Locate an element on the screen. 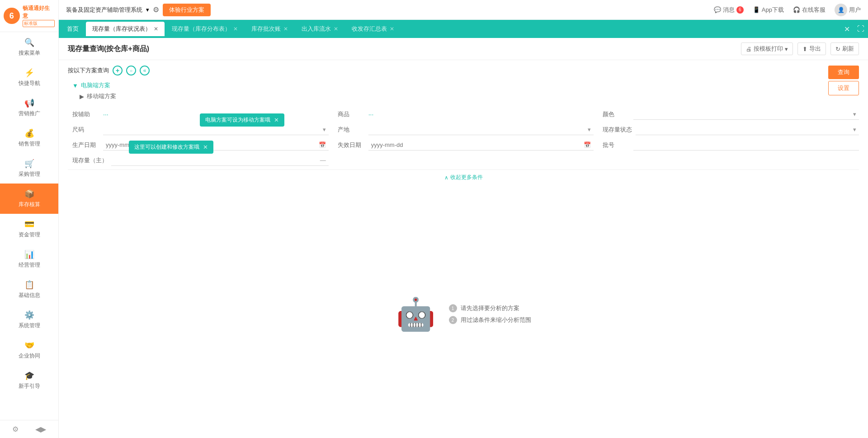 The height and width of the screenshot is (438, 868). enterprise-icon: 🤝 is located at coordinates (29, 345).